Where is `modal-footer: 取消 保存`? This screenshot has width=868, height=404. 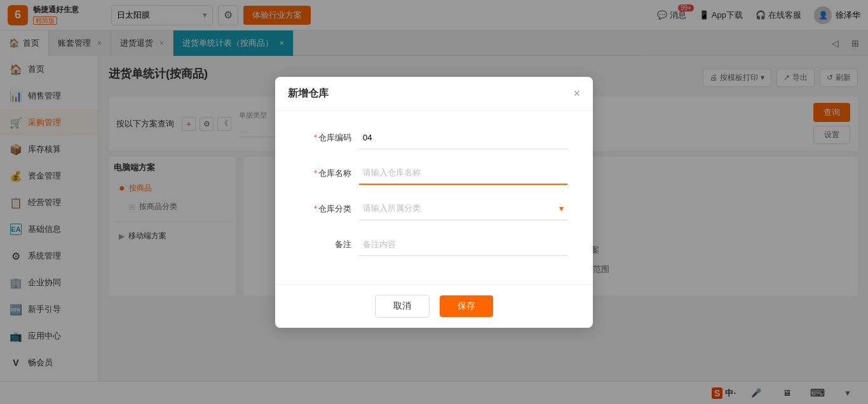
modal-footer: 取消 保存 is located at coordinates (434, 306).